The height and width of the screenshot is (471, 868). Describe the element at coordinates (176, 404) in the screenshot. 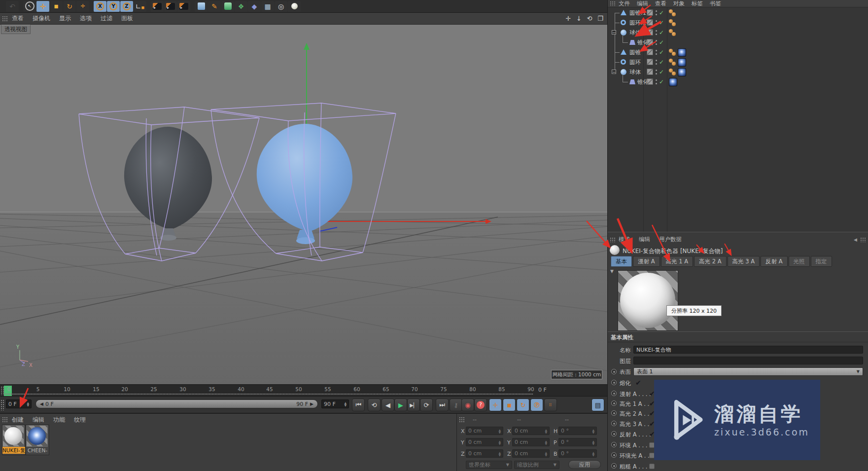

I see `timeline-range-slider: ◀ 0 F 90 F ▶` at that location.